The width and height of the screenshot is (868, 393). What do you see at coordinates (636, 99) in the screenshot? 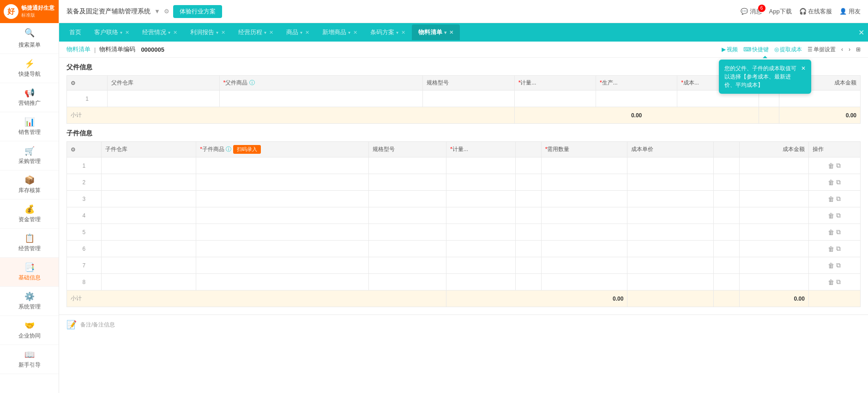
I see `parent-production-cell` at bounding box center [636, 99].